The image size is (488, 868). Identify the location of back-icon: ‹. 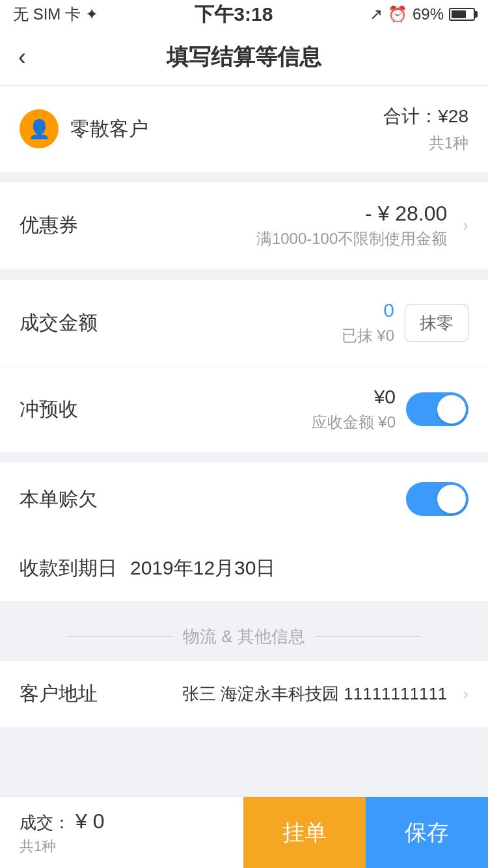
(22, 57).